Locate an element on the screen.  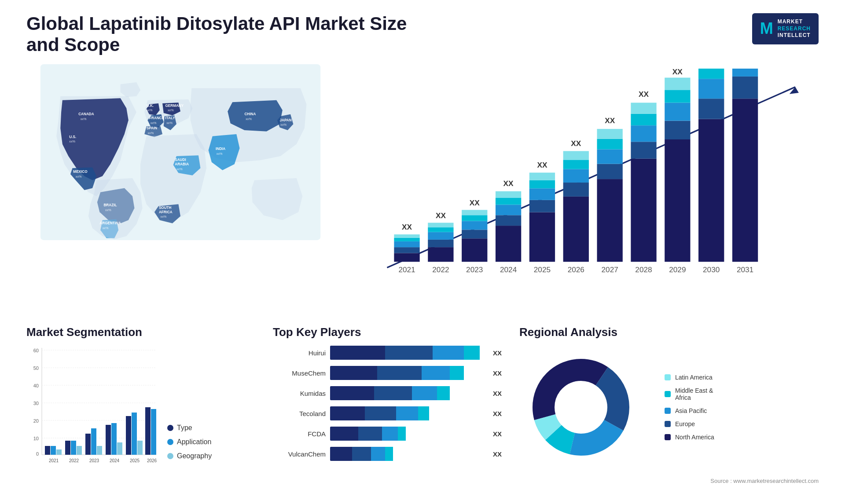
mea-dot is located at coordinates (668, 394).